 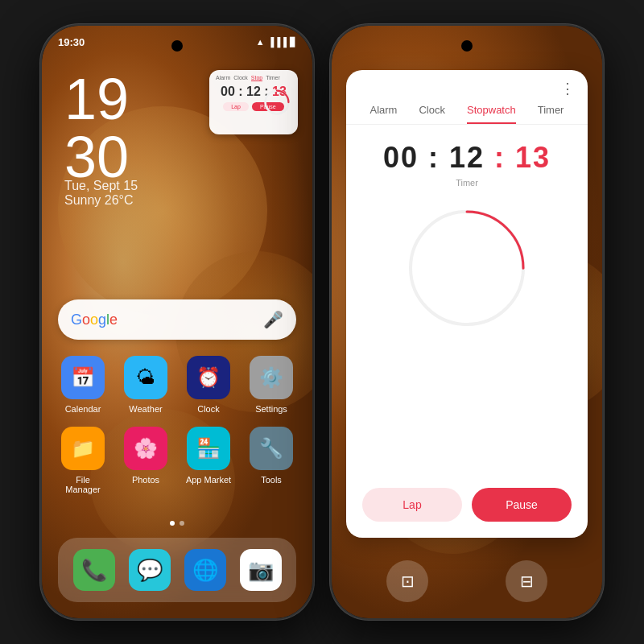 What do you see at coordinates (522, 505) in the screenshot?
I see `pause-button: Pause` at bounding box center [522, 505].